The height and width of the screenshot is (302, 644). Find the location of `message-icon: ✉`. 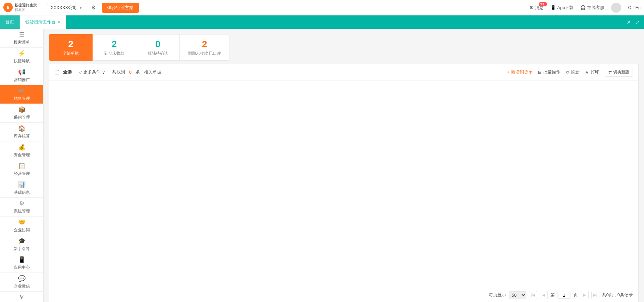

message-icon: ✉ is located at coordinates (532, 7).